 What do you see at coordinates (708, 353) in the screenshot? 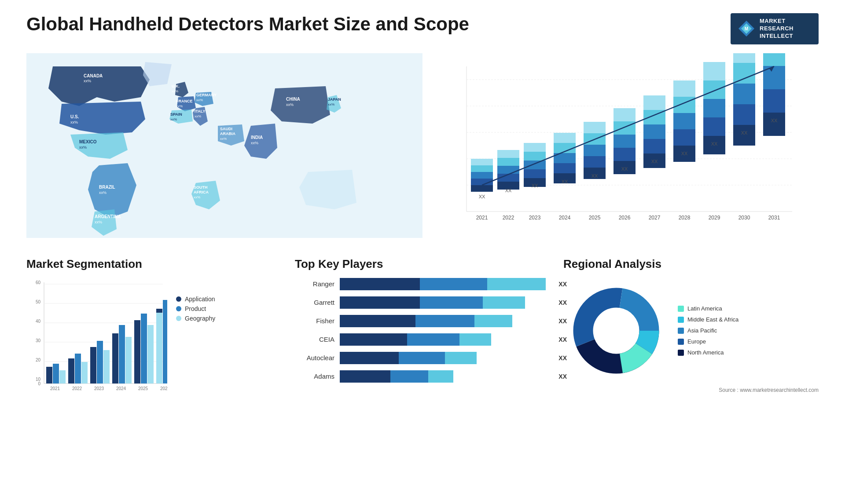
I see `legend-north-america: North America` at bounding box center [708, 353].